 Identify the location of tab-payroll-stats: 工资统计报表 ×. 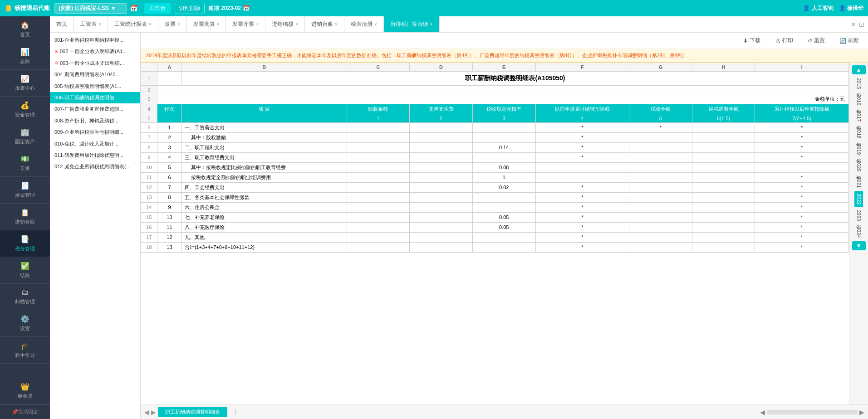
(133, 24).